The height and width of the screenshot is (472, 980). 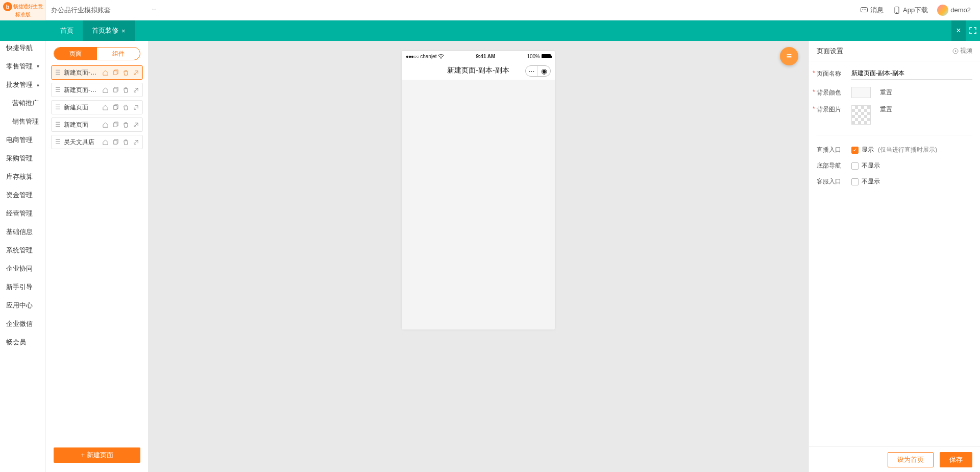 What do you see at coordinates (22, 287) in the screenshot?
I see `sidebar-item-newbie: 新手引导` at bounding box center [22, 287].